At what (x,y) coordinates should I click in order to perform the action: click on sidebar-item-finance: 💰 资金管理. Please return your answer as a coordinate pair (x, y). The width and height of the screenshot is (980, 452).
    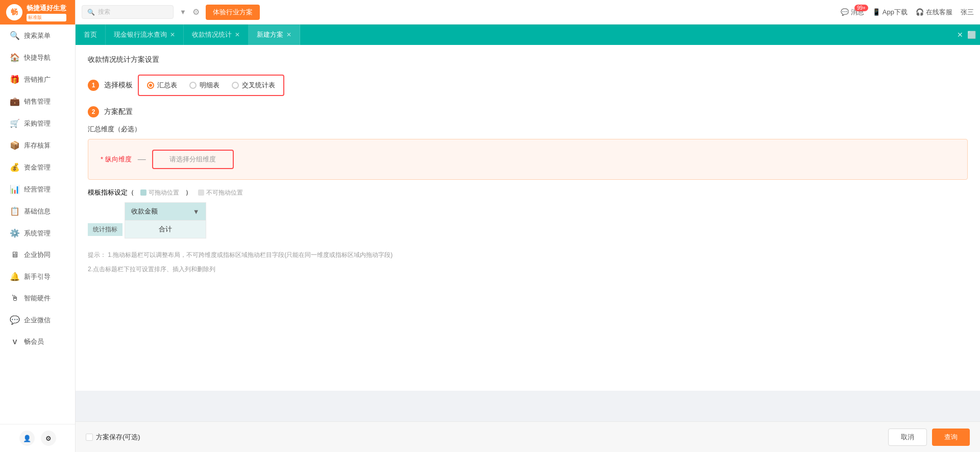
    Looking at the image, I should click on (38, 168).